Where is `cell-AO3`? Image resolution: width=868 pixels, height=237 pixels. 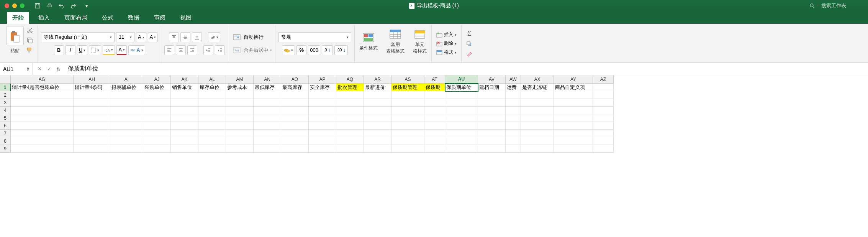
cell-AO3 is located at coordinates (295, 103).